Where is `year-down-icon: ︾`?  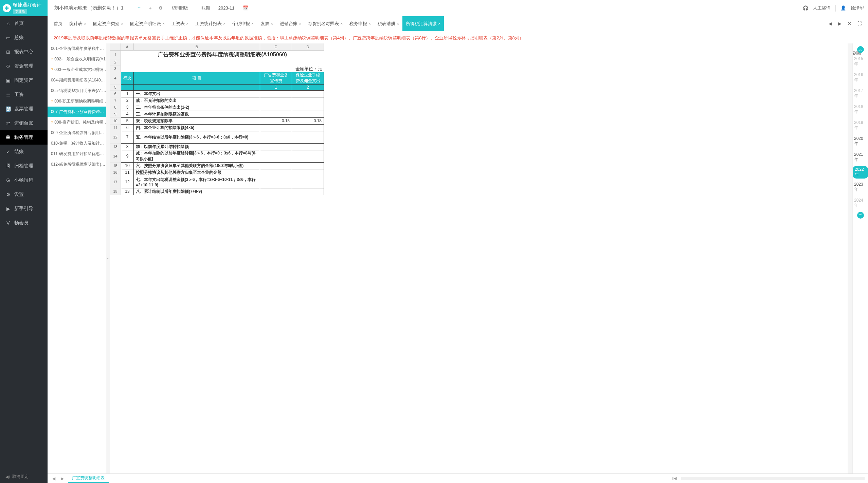 year-down-icon: ︾ is located at coordinates (861, 215).